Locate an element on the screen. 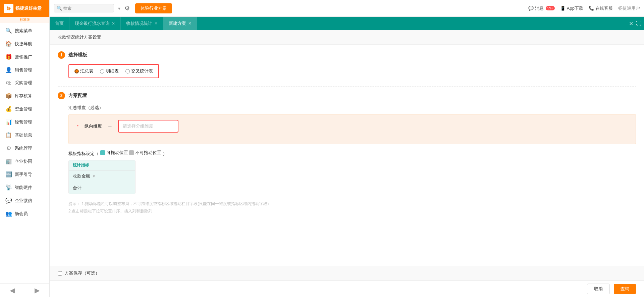 The width and height of the screenshot is (644, 297). sidebar-item-label: 新手引导 is located at coordinates (23, 175).